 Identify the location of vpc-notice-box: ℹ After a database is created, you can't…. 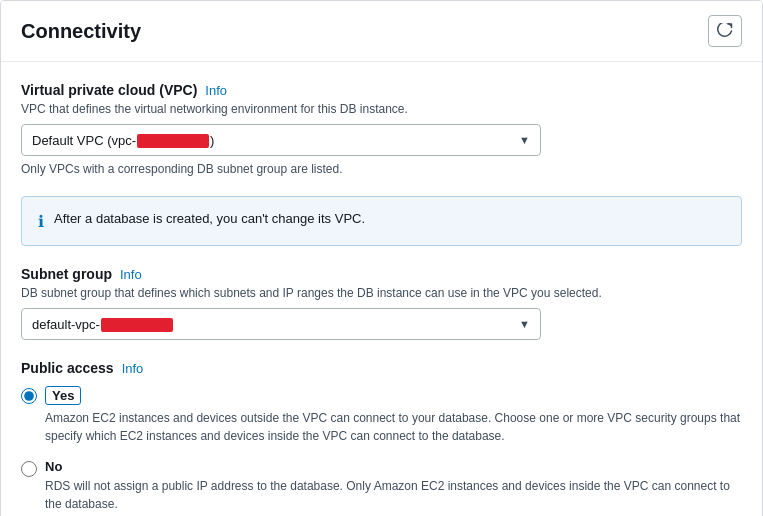
(382, 221).